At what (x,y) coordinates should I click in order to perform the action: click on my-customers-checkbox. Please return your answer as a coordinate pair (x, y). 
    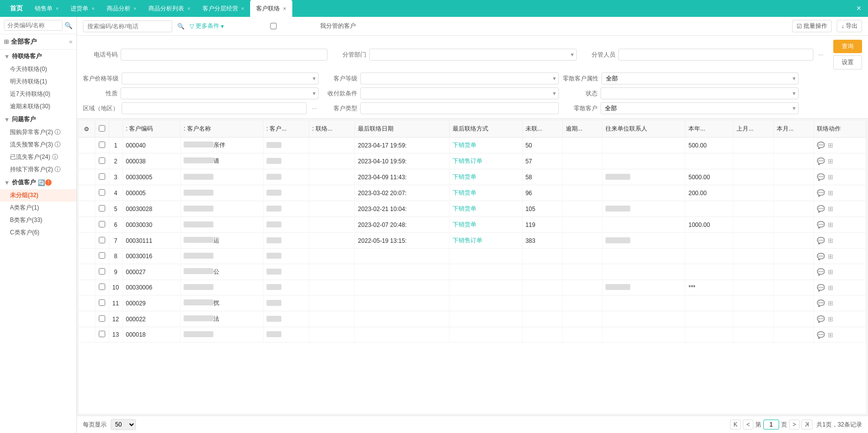
    Looking at the image, I should click on (273, 26).